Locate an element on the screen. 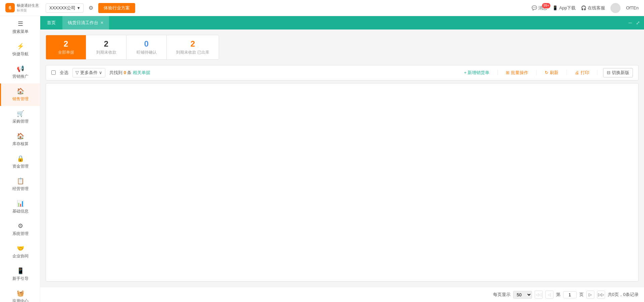 The width and height of the screenshot is (644, 302). sidebar-item-app-center: 🧺 应用中心 is located at coordinates (20, 294).